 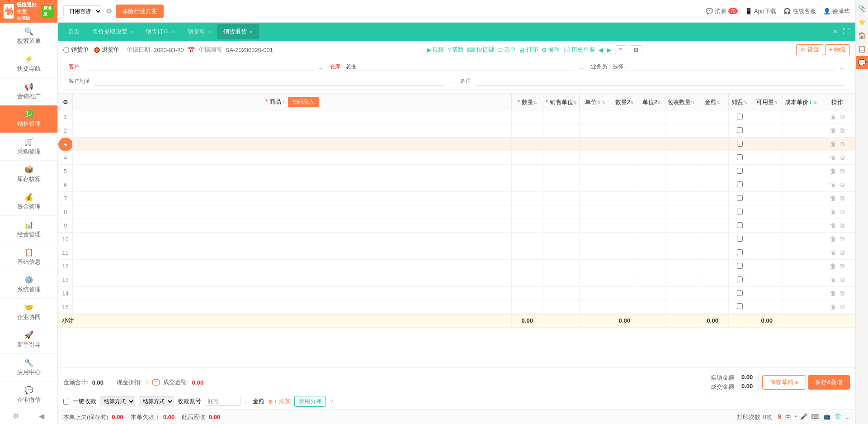 What do you see at coordinates (740, 171) in the screenshot?
I see `row-5-gift-checkbox` at bounding box center [740, 171].